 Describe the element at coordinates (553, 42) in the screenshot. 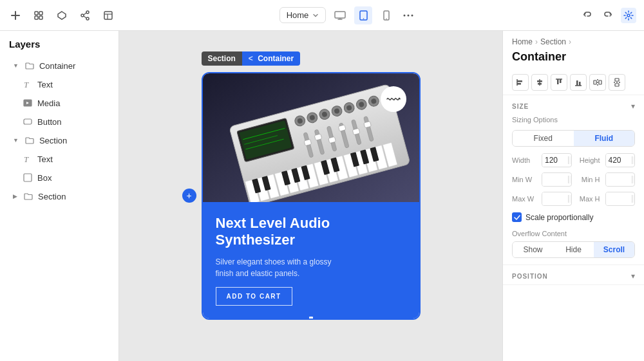

I see `rp-breadcrumb-section: Section` at that location.